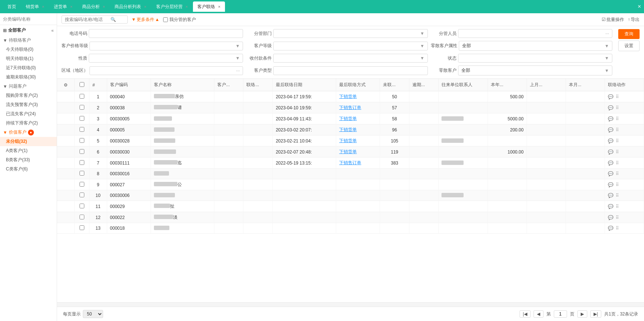  What do you see at coordinates (28, 40) in the screenshot?
I see `sidebar-group-waiting: ▼ 待联络客户` at bounding box center [28, 40].